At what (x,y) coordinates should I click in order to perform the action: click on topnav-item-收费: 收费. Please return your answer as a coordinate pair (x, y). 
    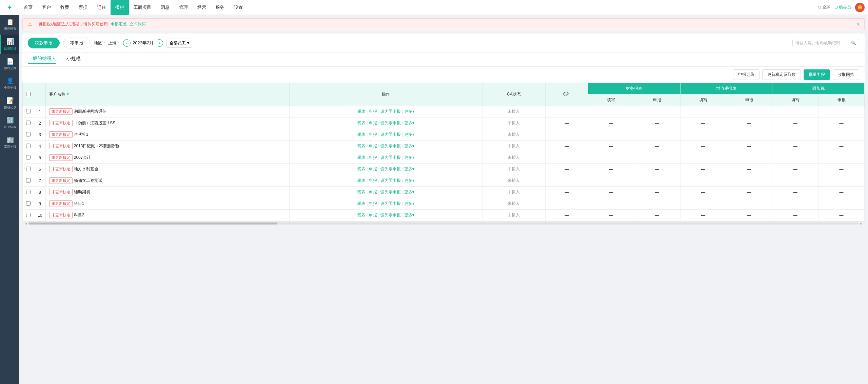
    Looking at the image, I should click on (65, 7).